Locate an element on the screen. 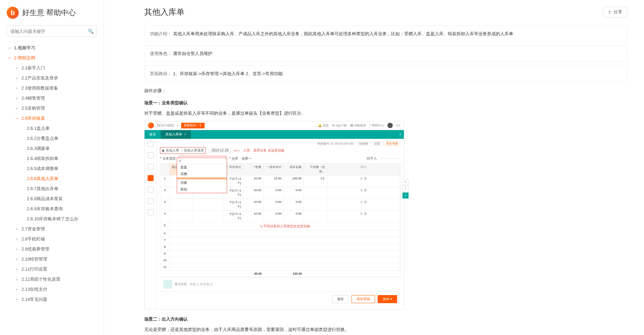 The width and height of the screenshot is (644, 335). nav-2-6-2: 2.6.2分量盘点单 is located at coordinates (55, 138).